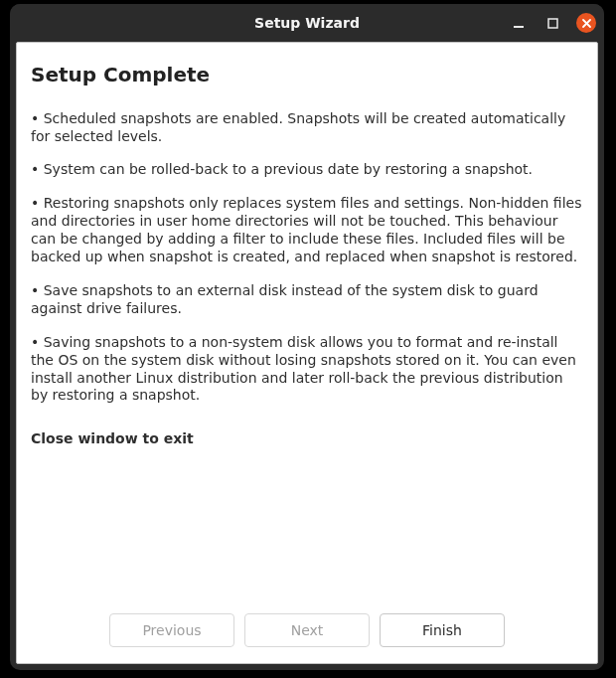  What do you see at coordinates (307, 170) in the screenshot?
I see `info-paragraph: • System can be rolled-back to a previou…` at bounding box center [307, 170].